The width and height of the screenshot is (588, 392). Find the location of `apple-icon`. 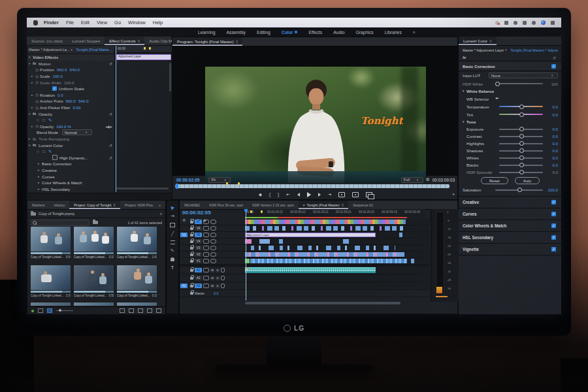

apple-icon is located at coordinates (35, 23).